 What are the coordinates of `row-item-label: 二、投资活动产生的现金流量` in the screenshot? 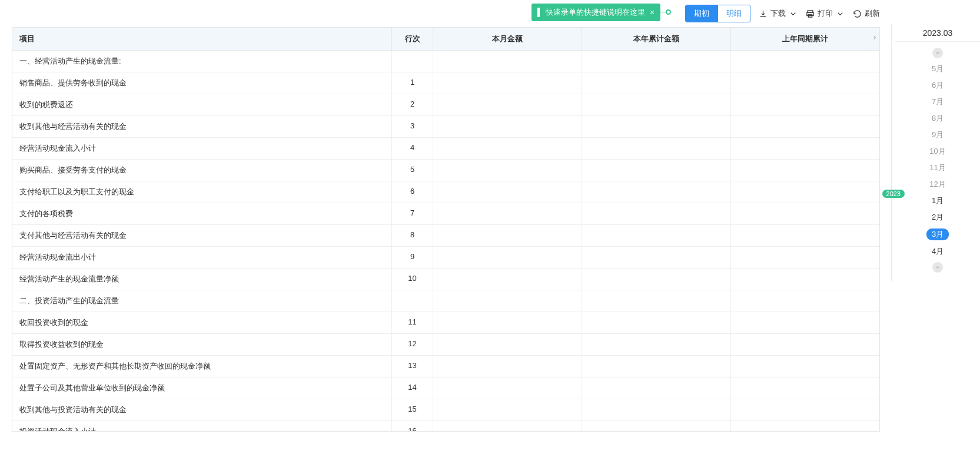 It's located at (202, 301).